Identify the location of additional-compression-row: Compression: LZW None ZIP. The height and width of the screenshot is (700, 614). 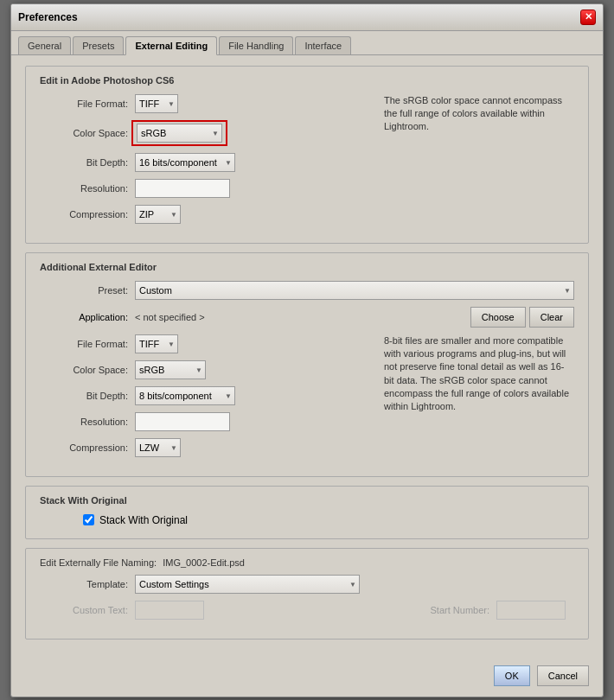
(203, 448).